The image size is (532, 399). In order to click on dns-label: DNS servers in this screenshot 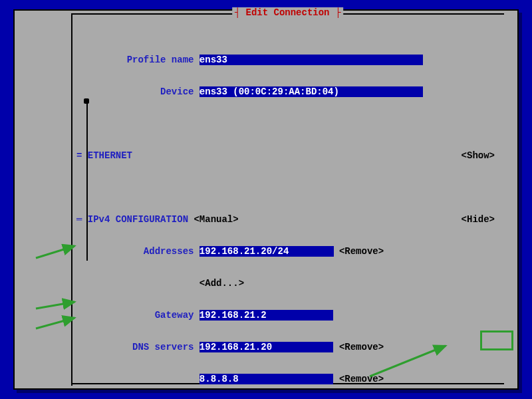, I will do `click(163, 347)`.